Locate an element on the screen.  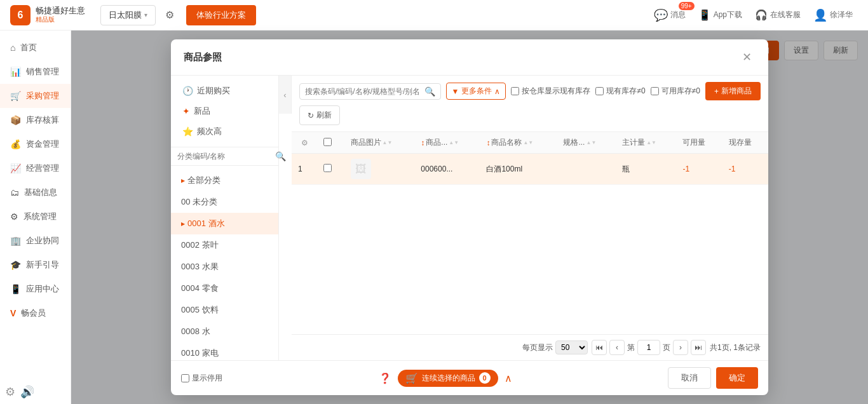
sidebar-item-label: 畅会员 is located at coordinates (33, 313).